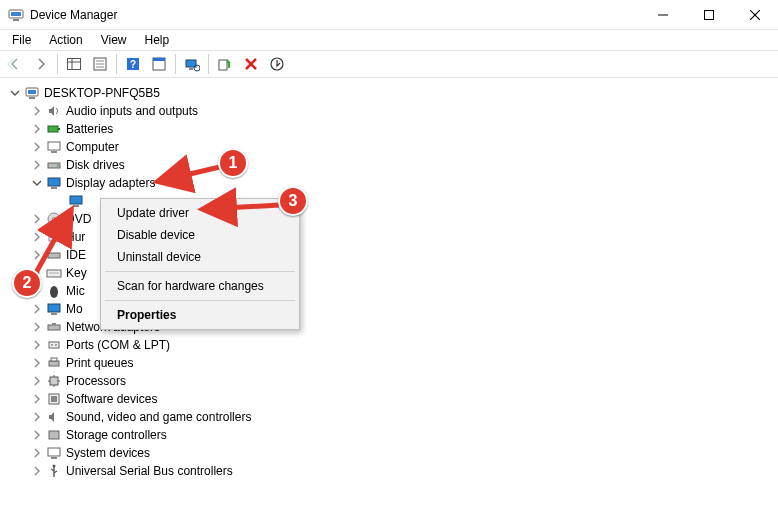 Image resolution: width=778 pixels, height=511 pixels. What do you see at coordinates (663, 14) in the screenshot?
I see `minimize-button` at bounding box center [663, 14].